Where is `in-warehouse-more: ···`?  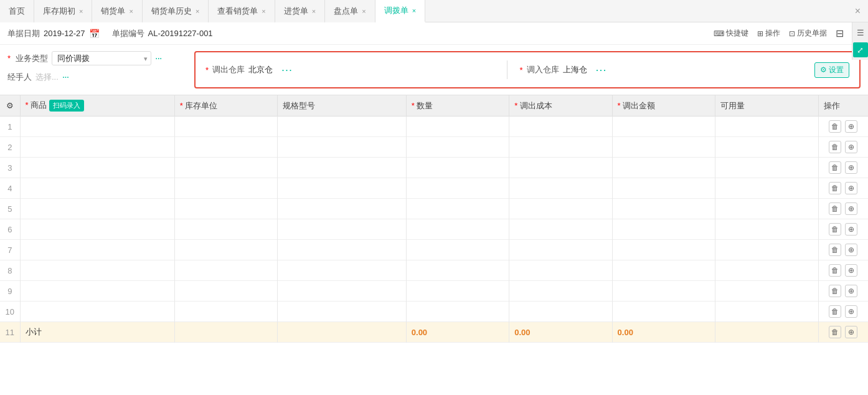 in-warehouse-more: ··· is located at coordinates (601, 70).